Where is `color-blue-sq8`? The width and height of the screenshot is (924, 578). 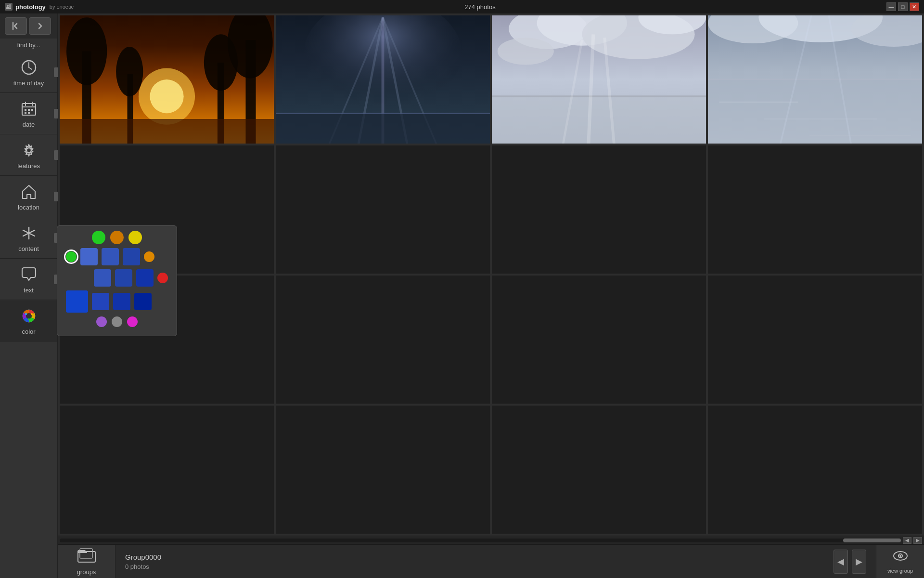 color-blue-sq8 is located at coordinates (122, 302).